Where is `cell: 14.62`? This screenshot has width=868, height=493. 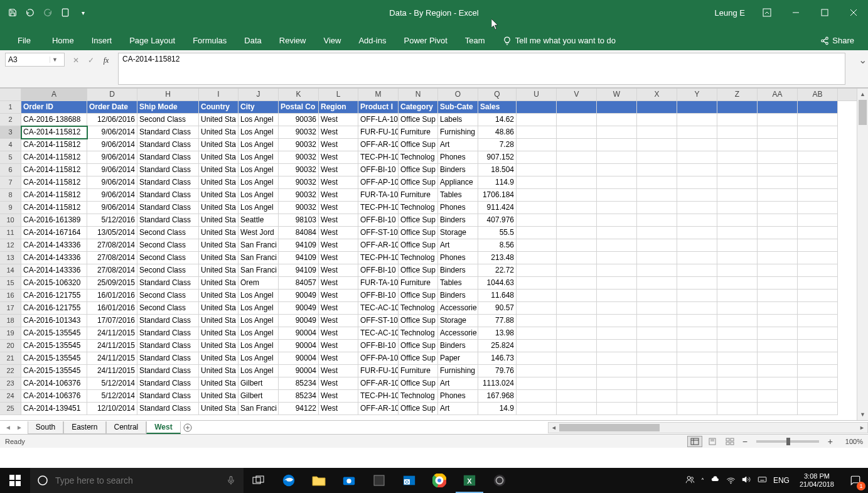
cell: 14.62 is located at coordinates (497, 120).